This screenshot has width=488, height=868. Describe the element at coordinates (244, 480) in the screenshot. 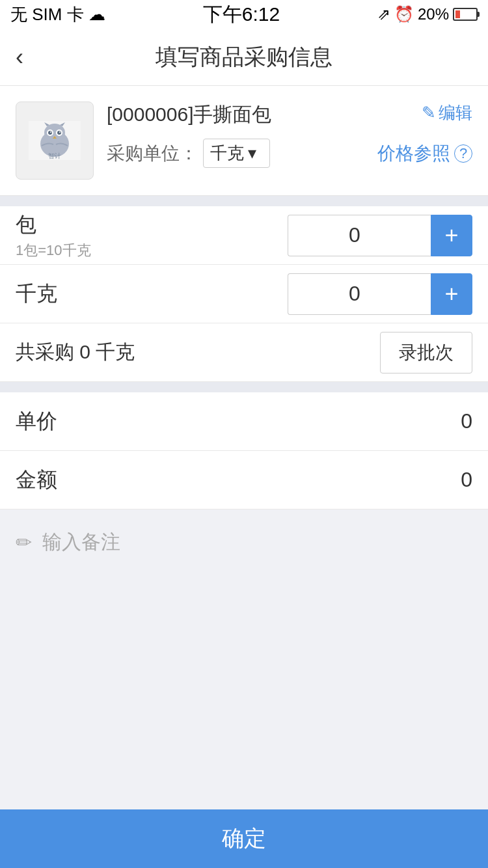

I see `amount-row: 金额 0` at that location.